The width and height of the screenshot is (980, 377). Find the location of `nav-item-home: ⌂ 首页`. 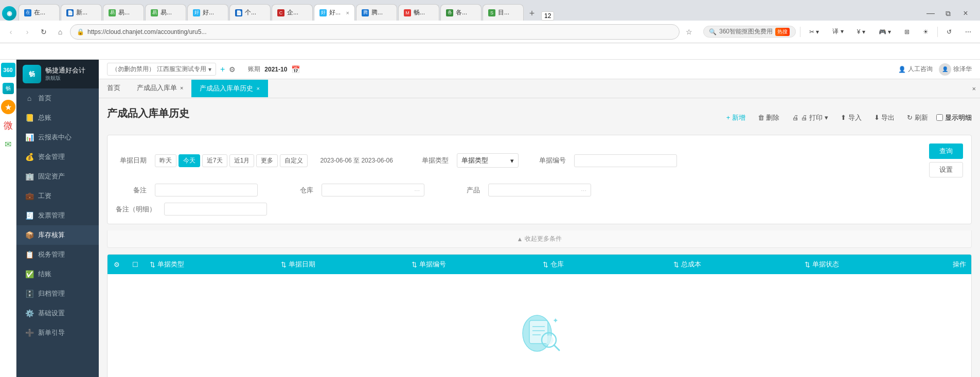

nav-item-home: ⌂ 首页 is located at coordinates (58, 98).